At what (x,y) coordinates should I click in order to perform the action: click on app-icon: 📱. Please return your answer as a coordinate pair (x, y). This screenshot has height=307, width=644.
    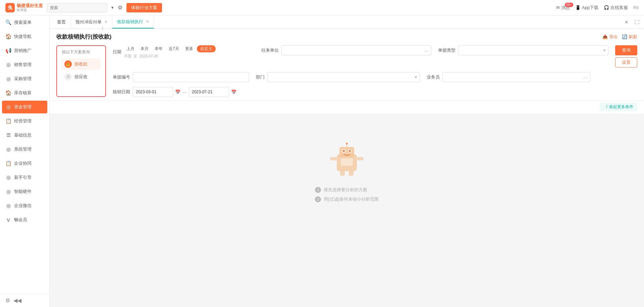
    Looking at the image, I should click on (578, 7).